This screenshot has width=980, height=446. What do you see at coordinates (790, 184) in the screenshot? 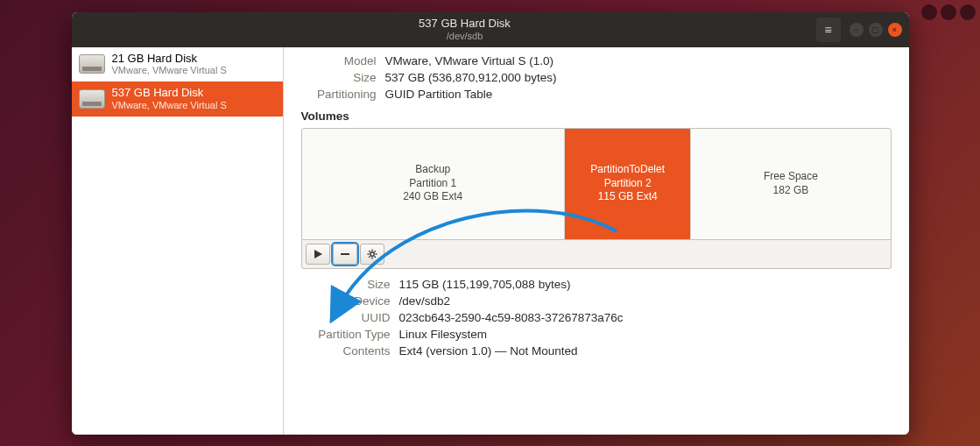
I see `volume-block: Free Space 182 GB` at bounding box center [790, 184].